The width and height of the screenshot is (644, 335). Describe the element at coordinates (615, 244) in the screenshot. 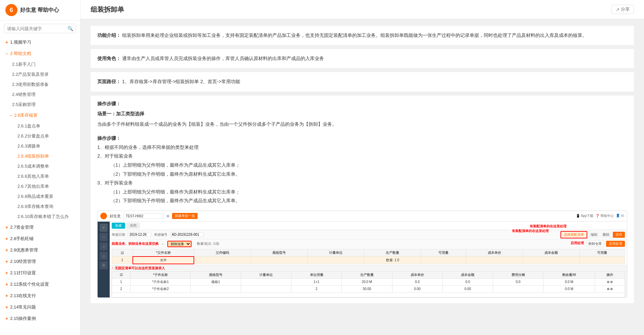

I see `sim-process-btn: 启用处理` at that location.